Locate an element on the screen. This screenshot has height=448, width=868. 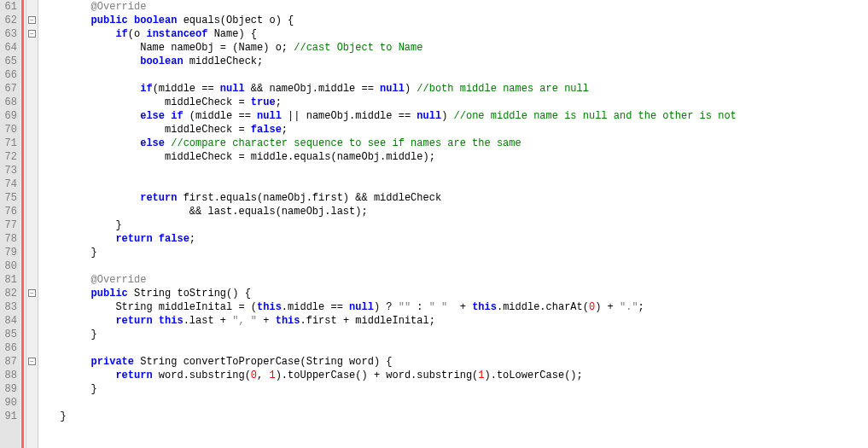
line-number: 77 is located at coordinates (10, 225).